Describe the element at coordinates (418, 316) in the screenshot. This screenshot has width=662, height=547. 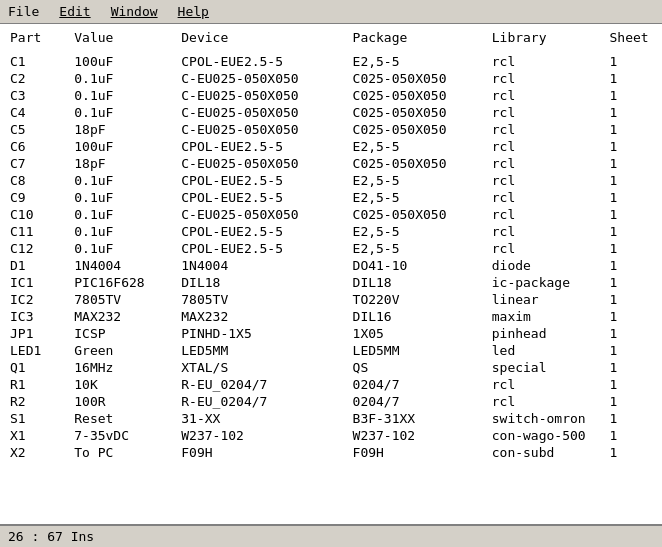
I see `cell-package: DIL16` at that location.